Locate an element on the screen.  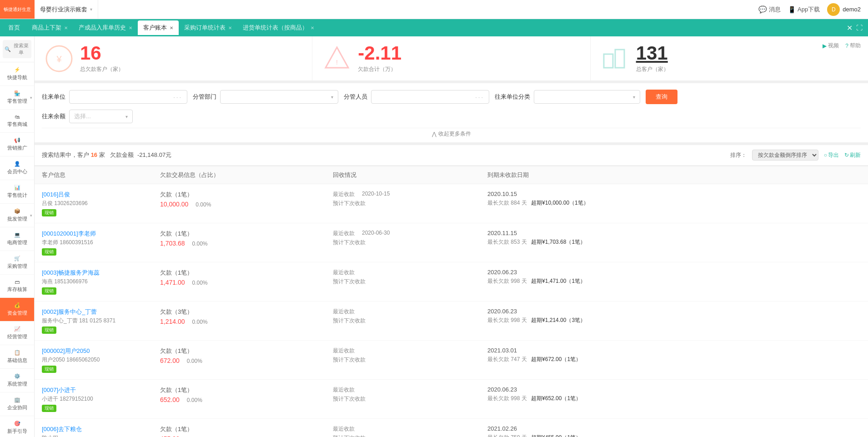
refresh-btn: ↻ 刷新 is located at coordinates (853, 156).